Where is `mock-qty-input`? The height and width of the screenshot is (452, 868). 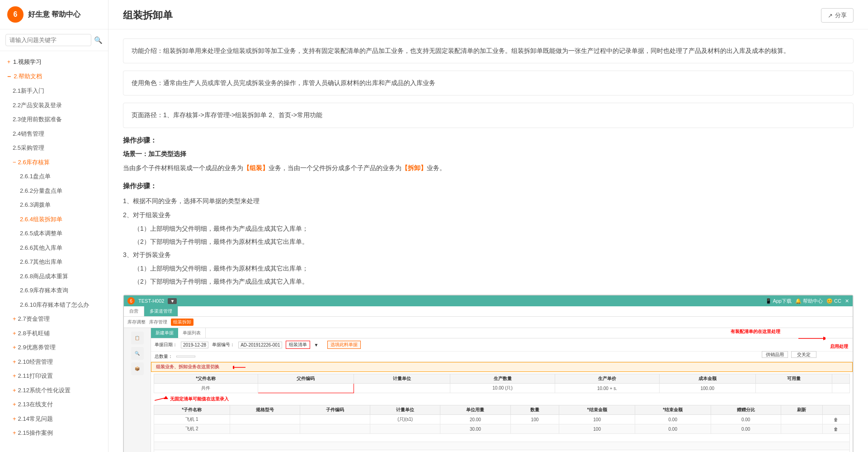 mock-qty-input is located at coordinates (186, 357).